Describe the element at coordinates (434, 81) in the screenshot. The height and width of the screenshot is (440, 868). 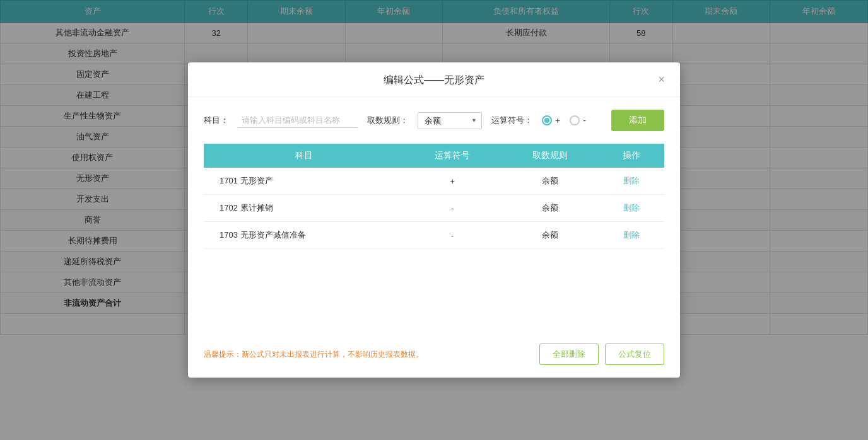
I see `modal-title: 编辑公式——无形资产` at that location.